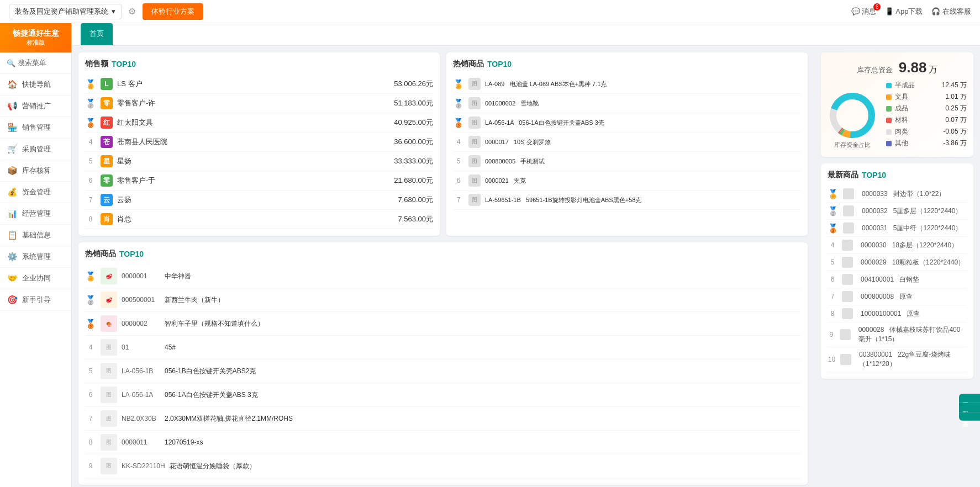 This screenshot has width=980, height=487. Describe the element at coordinates (35, 149) in the screenshot. I see `sidebar-item-purchase: 🛒 采购管理` at that location.